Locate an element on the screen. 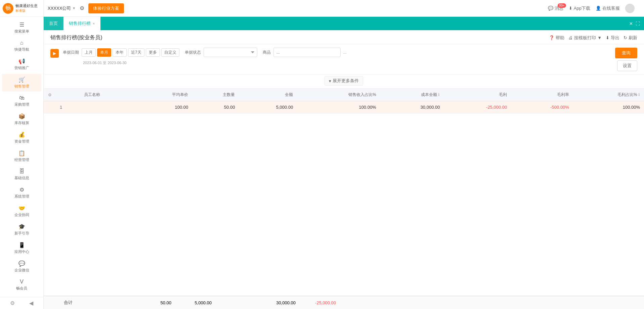 The image size is (644, 309). tab-home: 首页 is located at coordinates (54, 23).